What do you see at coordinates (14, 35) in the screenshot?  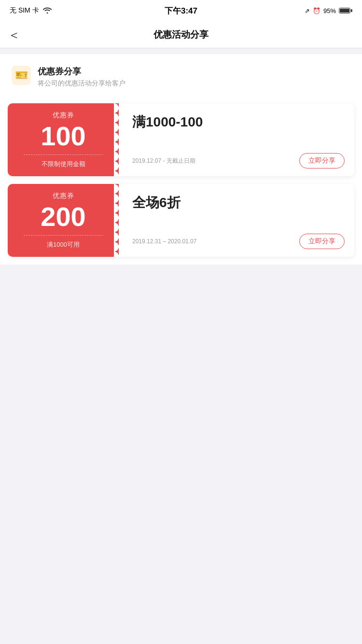 I see `back-button: ＜` at bounding box center [14, 35].